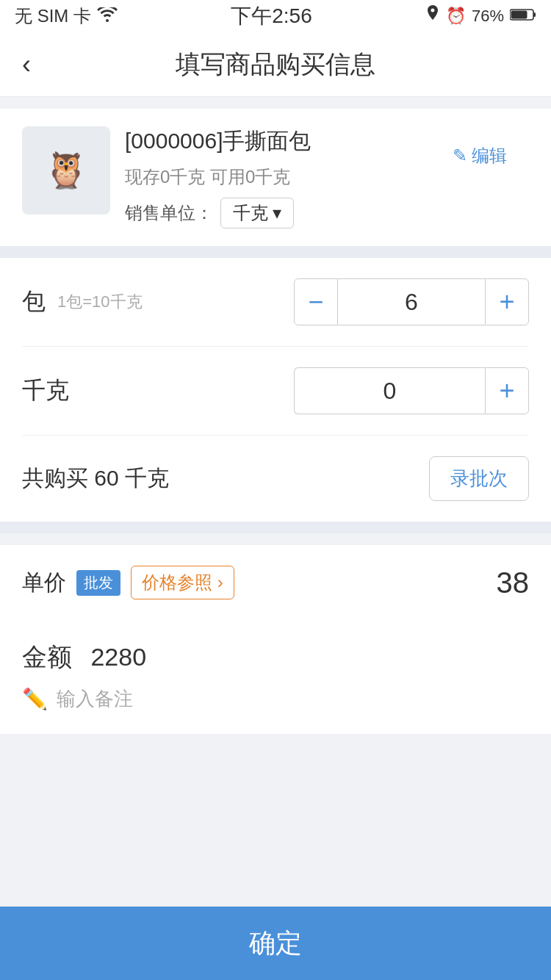 The height and width of the screenshot is (980, 551). I want to click on summary-text: 共购买 60 千克, so click(96, 479).